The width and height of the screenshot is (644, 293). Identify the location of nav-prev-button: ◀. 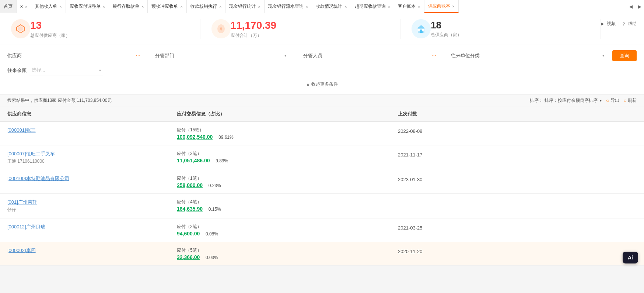
(631, 7).